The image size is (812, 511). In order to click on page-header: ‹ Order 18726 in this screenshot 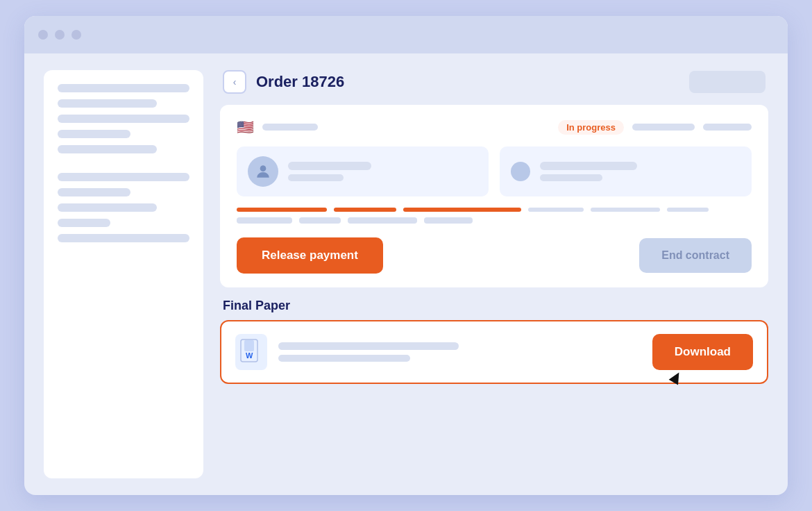, I will do `click(494, 82)`.